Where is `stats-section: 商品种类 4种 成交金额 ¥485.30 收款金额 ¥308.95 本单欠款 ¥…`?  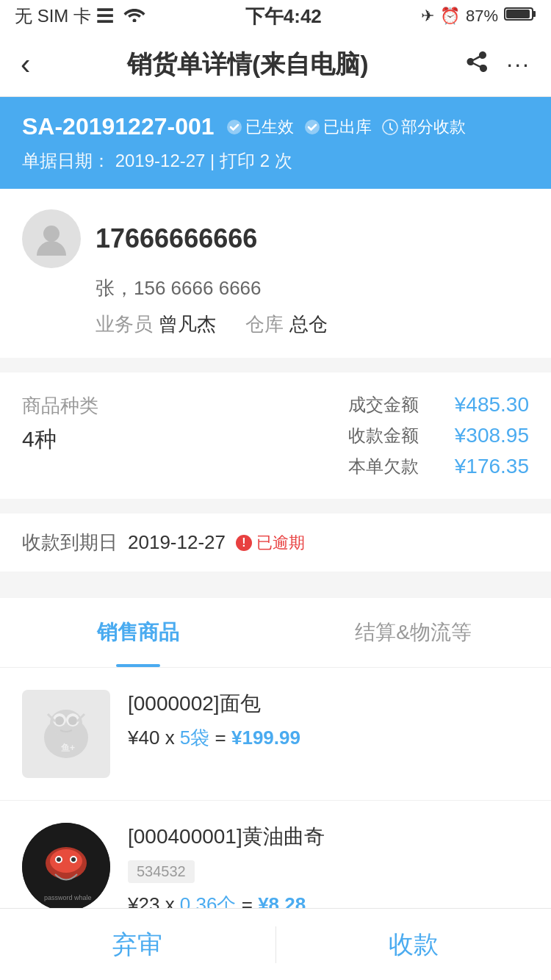
stats-section: 商品种类 4种 成交金额 ¥485.30 收款金额 ¥308.95 本单欠款 ¥… is located at coordinates (276, 436).